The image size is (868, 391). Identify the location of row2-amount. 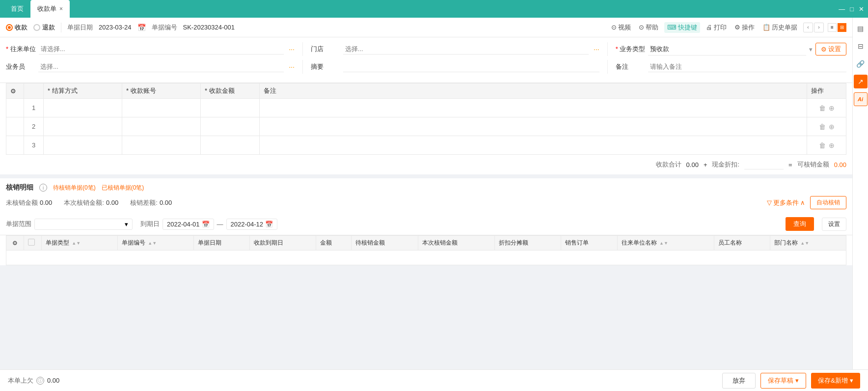
(230, 127).